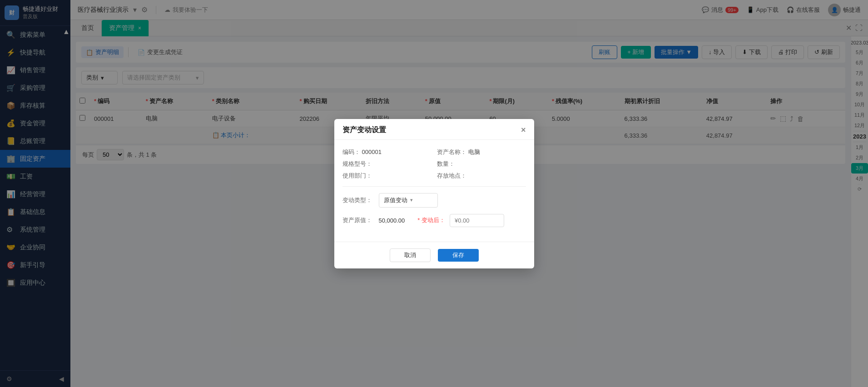 The height and width of the screenshot is (387, 868). Describe the element at coordinates (434, 164) in the screenshot. I see `modal-info-grid: 编码： 000001 资产名称： 电脑 规格型号： 数量： 使用部门：` at that location.